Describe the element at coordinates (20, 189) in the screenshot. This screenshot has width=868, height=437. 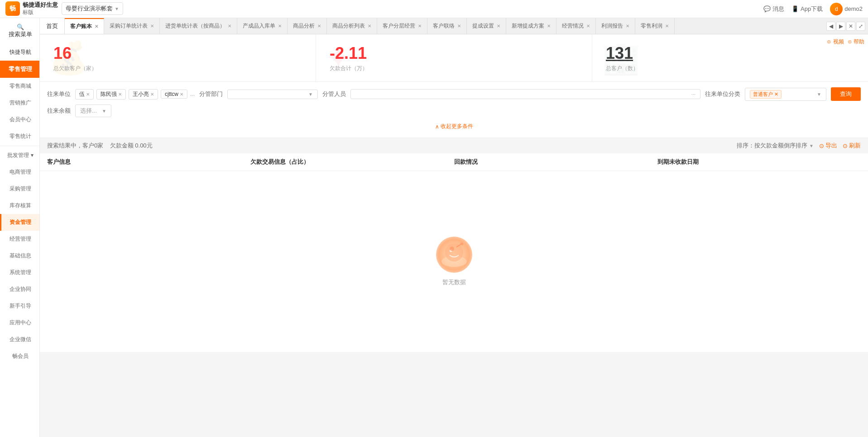
I see `sidebar-item-purchase: 采购管理` at that location.